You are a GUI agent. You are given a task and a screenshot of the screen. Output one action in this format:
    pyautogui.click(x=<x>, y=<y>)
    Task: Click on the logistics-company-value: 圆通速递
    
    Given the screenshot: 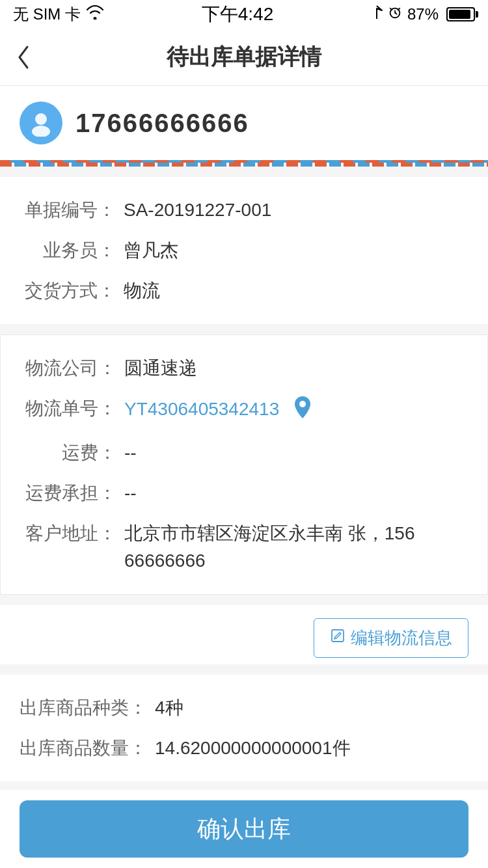 What is the action you would take?
    pyautogui.click(x=296, y=368)
    